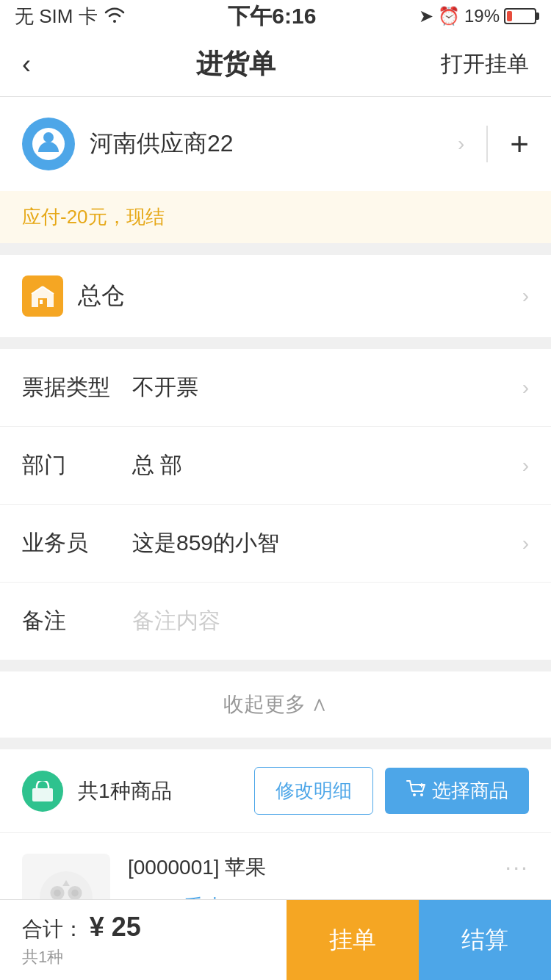 The image size is (551, 980). I want to click on dept-label: 部门, so click(66, 466).